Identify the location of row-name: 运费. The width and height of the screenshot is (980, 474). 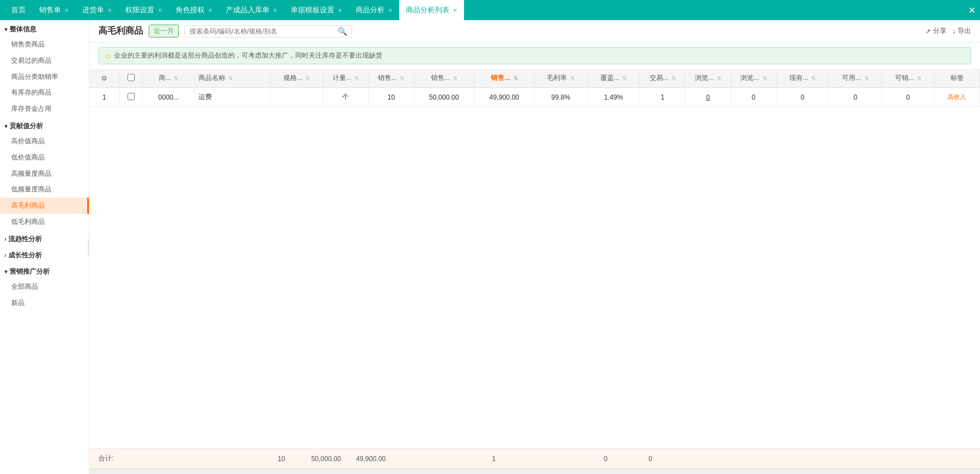
(233, 97).